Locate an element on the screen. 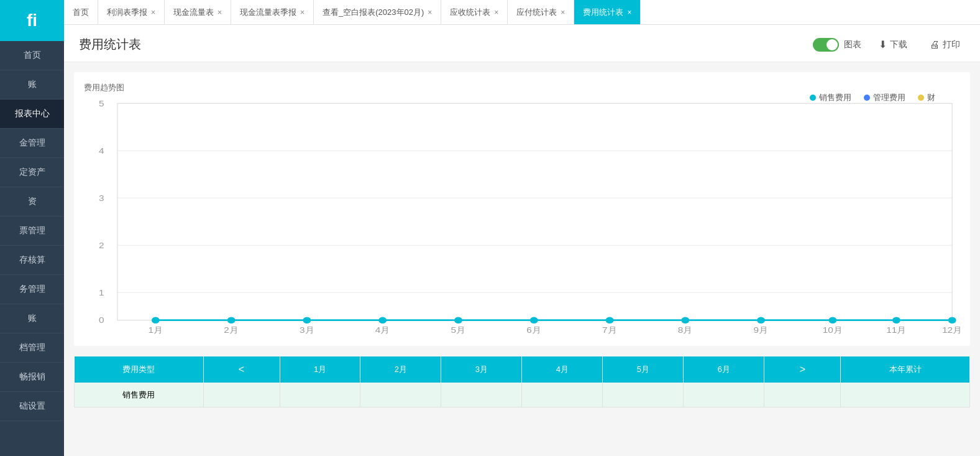  svg-text: 0 is located at coordinates (102, 320).